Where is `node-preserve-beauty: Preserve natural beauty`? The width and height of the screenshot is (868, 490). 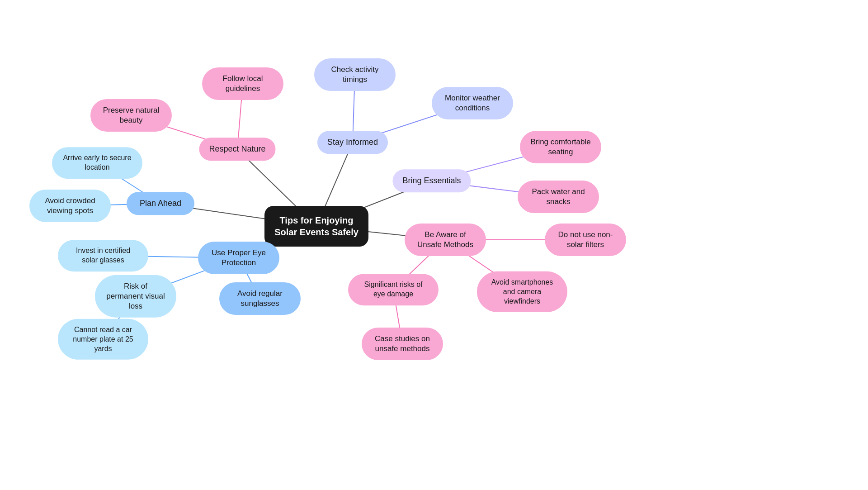 node-preserve-beauty: Preserve natural beauty is located at coordinates (131, 115).